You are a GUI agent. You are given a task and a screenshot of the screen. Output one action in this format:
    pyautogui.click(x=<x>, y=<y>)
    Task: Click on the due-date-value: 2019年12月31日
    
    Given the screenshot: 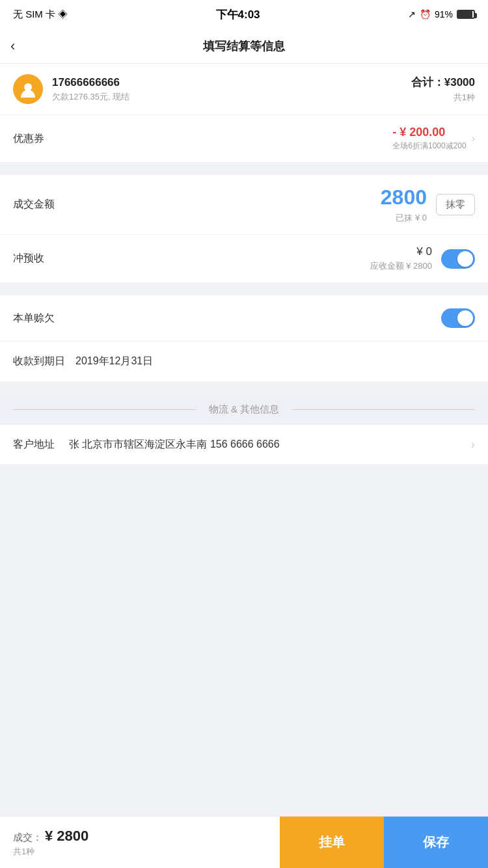 What is the action you would take?
    pyautogui.click(x=115, y=362)
    